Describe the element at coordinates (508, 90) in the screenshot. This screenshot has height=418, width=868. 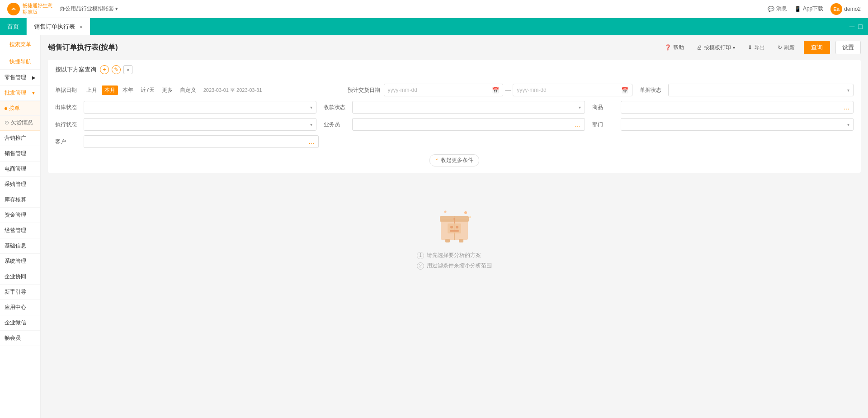
I see `expected-date-range: yyyy-mm-dd 📅 — yyyy-mm-dd 📅` at that location.